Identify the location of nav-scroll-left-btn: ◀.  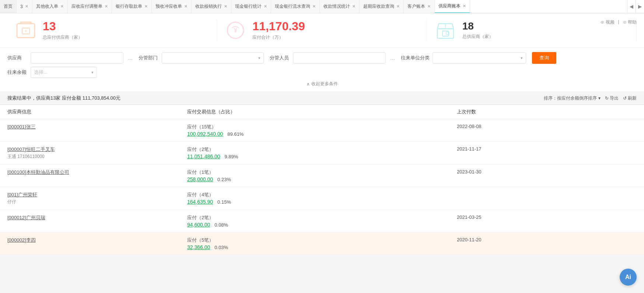
(631, 7).